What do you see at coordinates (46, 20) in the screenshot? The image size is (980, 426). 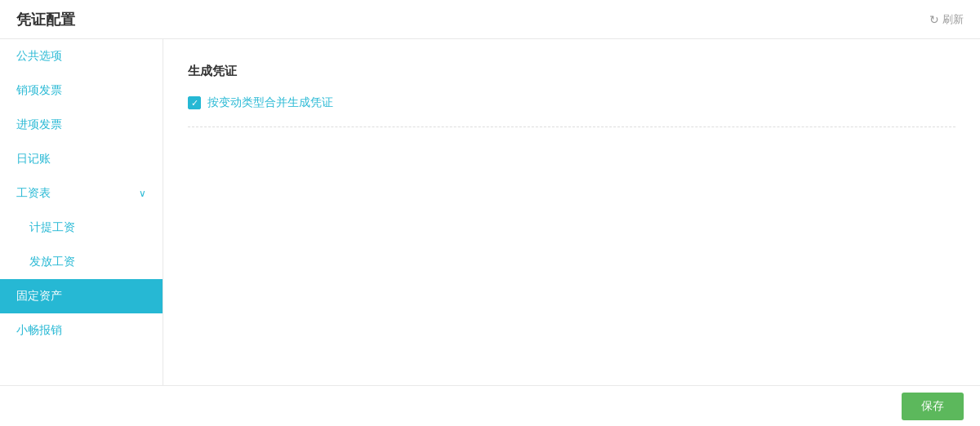 I see `page-title: 凭证配置` at bounding box center [46, 20].